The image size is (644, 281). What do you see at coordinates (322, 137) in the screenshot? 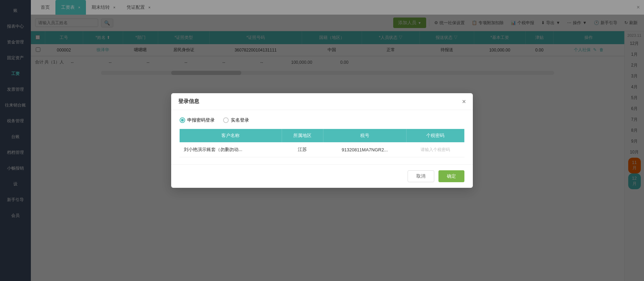
I see `dialog-body: 申报密码登录 实名登录 客户名称 所属地区 税号 个税密码` at bounding box center [322, 137].